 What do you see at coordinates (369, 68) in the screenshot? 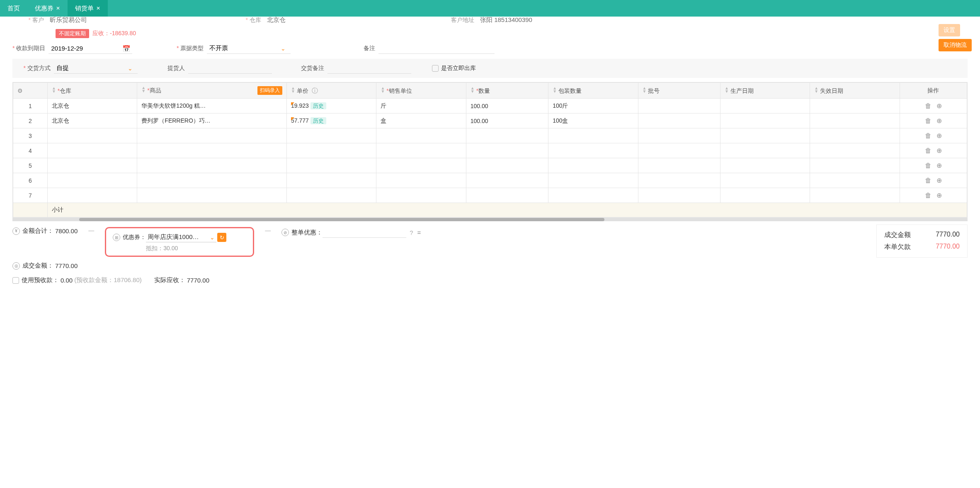
I see `delivery-note-input` at bounding box center [369, 68].